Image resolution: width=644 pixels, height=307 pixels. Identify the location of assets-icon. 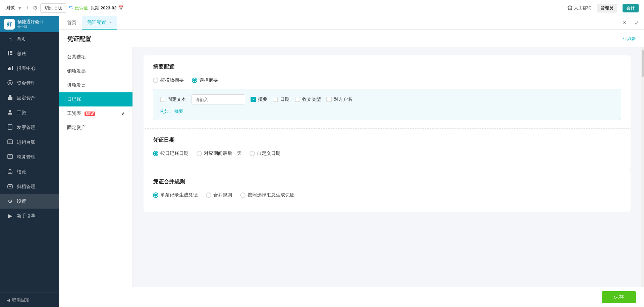
(10, 98).